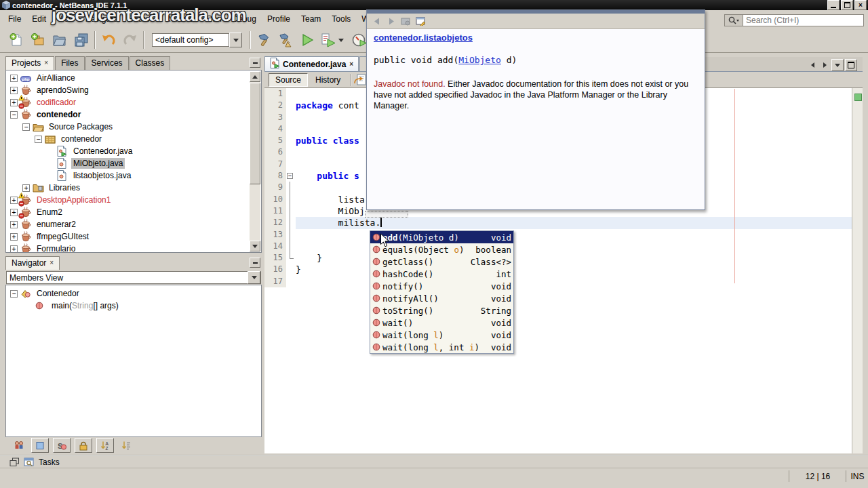  Describe the element at coordinates (312, 64) in the screenshot. I see `editor-tab-contenedor: Contenedor.java ×` at that location.